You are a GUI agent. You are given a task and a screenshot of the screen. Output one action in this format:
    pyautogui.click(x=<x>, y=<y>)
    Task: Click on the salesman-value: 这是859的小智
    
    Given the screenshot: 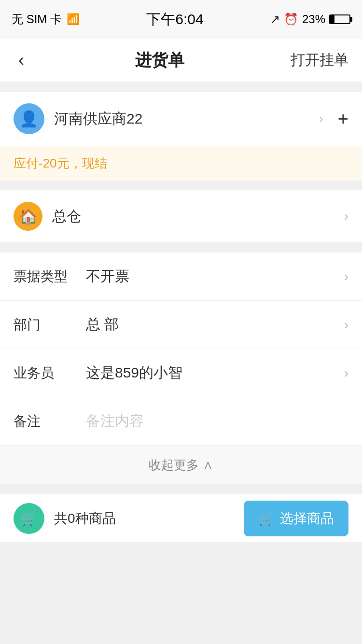 What is the action you would take?
    pyautogui.click(x=210, y=373)
    